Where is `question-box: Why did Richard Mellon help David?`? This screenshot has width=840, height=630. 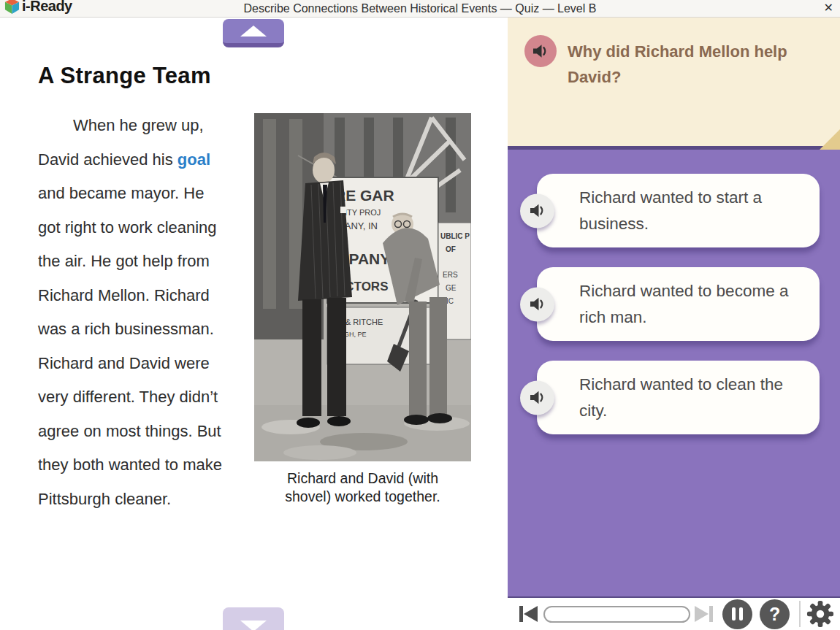
question-box: Why did Richard Mellon help David? is located at coordinates (673, 83).